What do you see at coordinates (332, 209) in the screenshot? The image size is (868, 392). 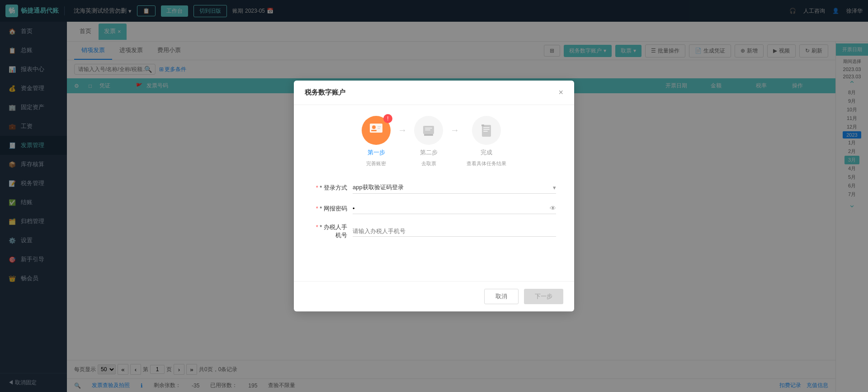 I see `password-label: * * 网报密码` at bounding box center [332, 209].